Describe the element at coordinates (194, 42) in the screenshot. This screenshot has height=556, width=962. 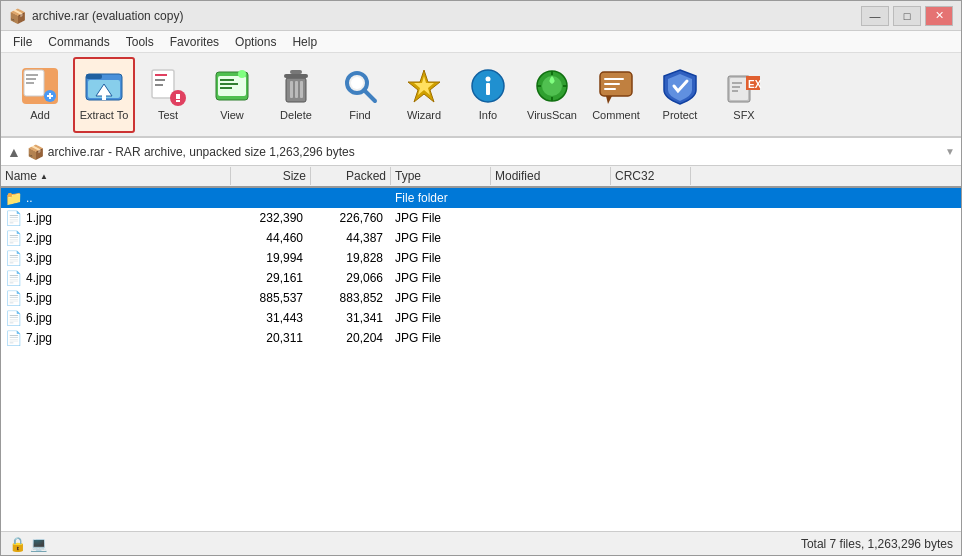
I see `menu-favorites: Favorites` at that location.